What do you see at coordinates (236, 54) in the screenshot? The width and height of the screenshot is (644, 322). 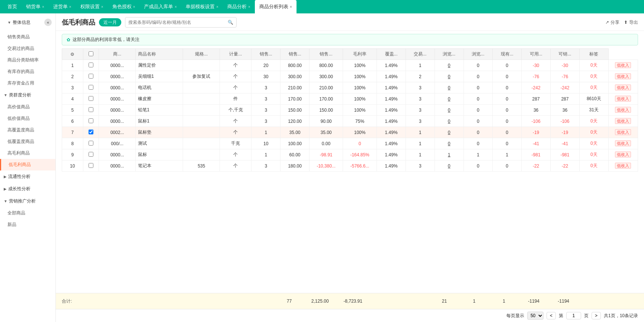 I see `th-unit: 计量...` at bounding box center [236, 54].